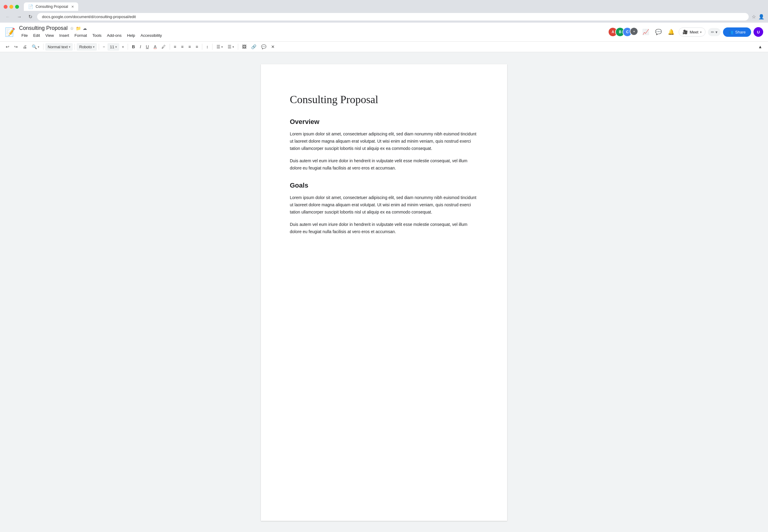 The image size is (768, 532). Describe the element at coordinates (155, 47) in the screenshot. I see `font-color-button: A` at that location.